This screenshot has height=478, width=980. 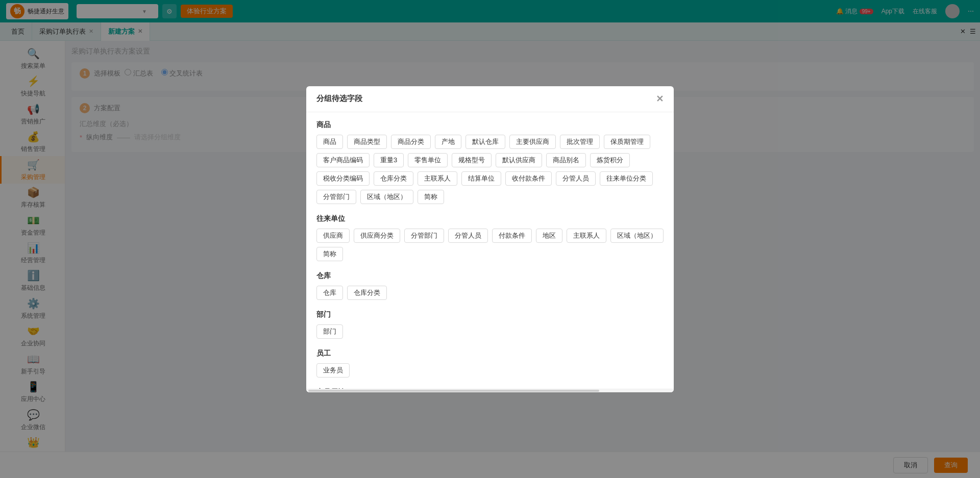 What do you see at coordinates (512, 236) in the screenshot?
I see `field-tag-payment-condition: 付款条件` at bounding box center [512, 236].